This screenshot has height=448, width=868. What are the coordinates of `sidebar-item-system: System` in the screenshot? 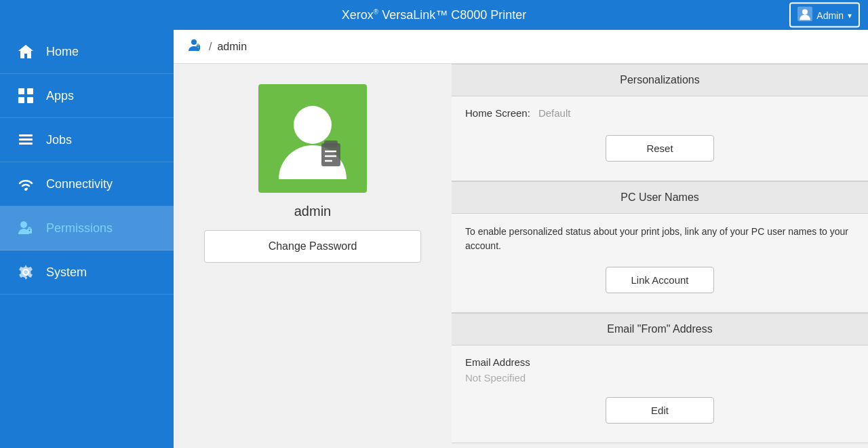 It's located at (87, 273).